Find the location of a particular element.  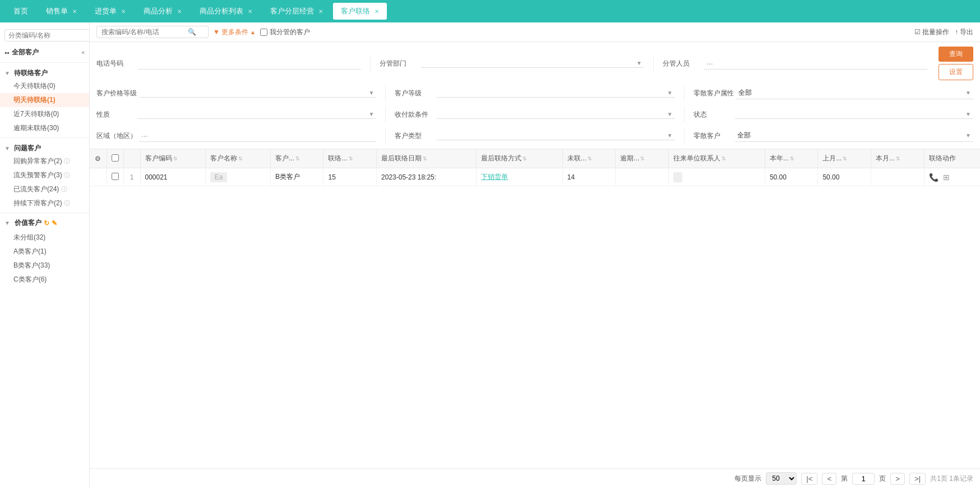

set-button: 设置 is located at coordinates (956, 72).